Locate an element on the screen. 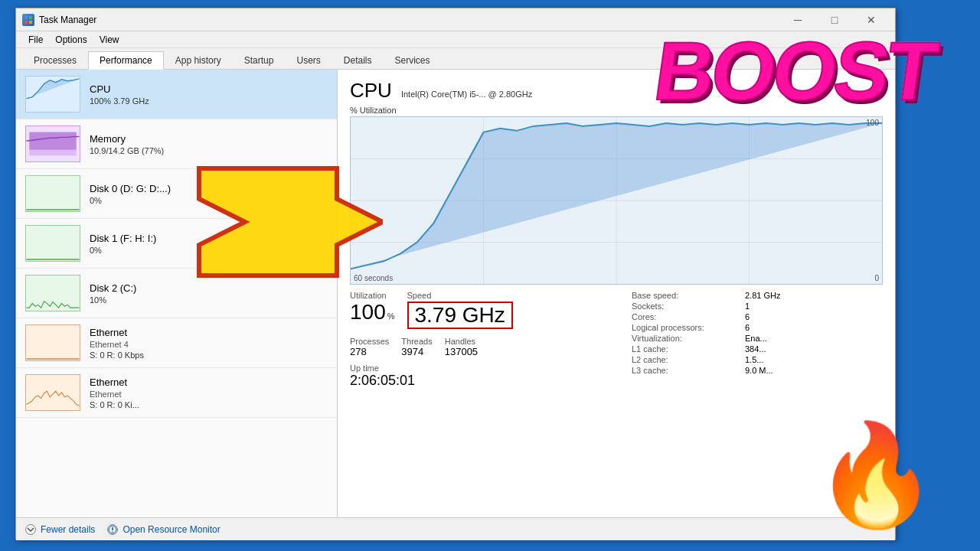  processes-stat: Processes 278 is located at coordinates (369, 347).